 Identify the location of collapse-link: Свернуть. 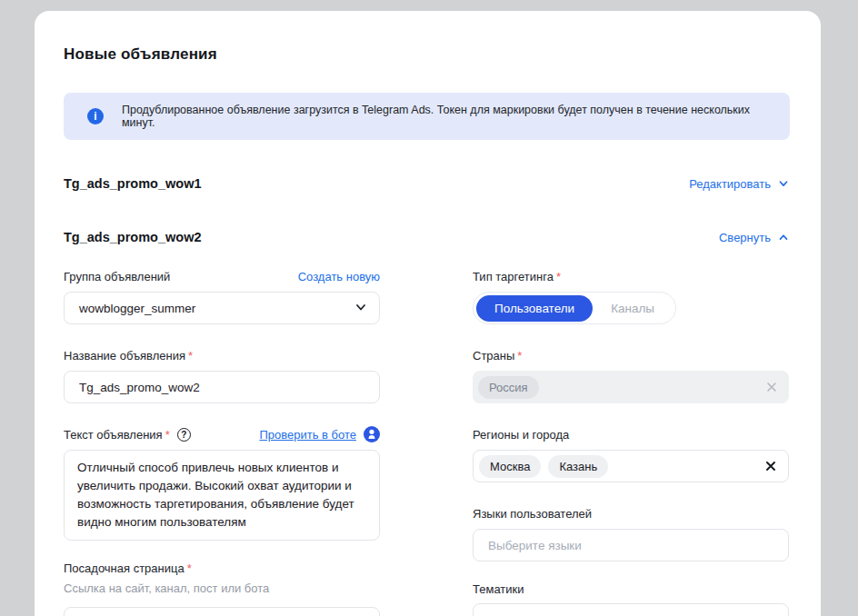
(754, 238).